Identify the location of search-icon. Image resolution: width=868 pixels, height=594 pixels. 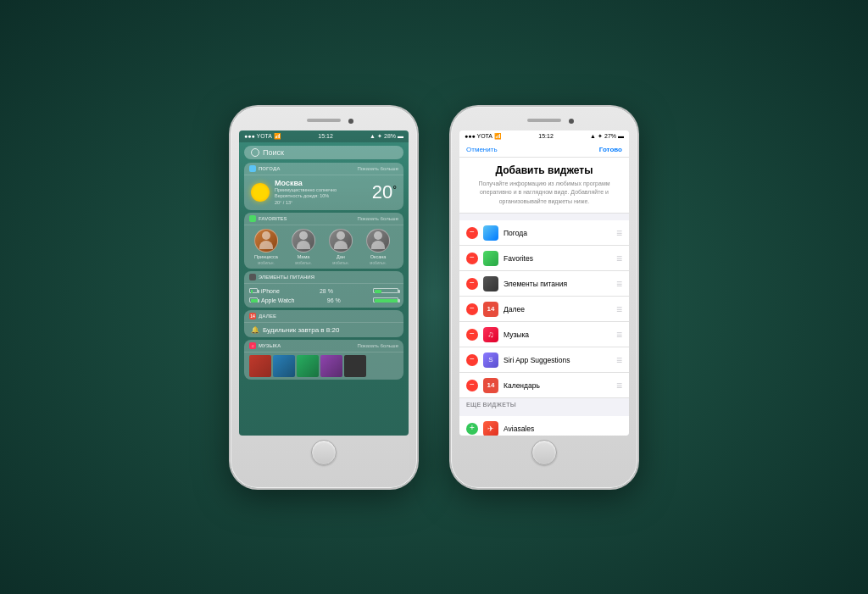
(255, 153).